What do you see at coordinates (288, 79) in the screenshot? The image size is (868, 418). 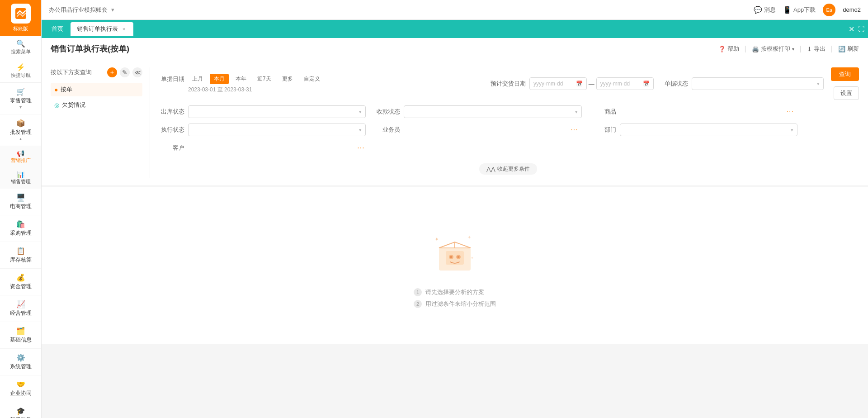 I see `date-quick-more: 更多` at bounding box center [288, 79].